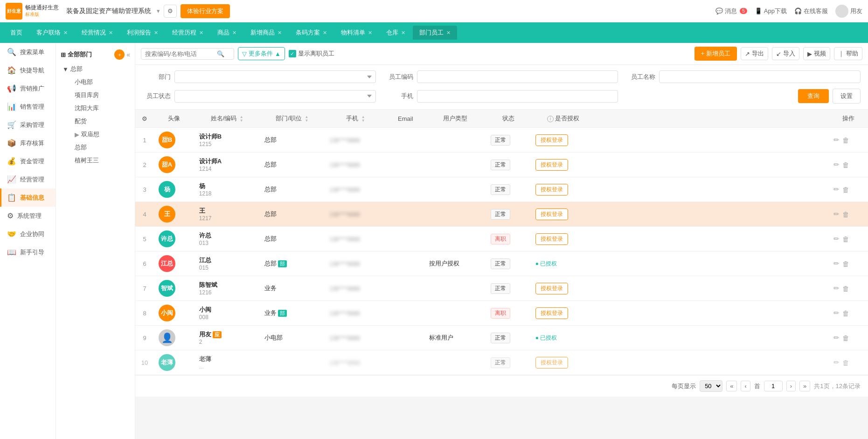  I want to click on messages-button: 💬 消息 5, so click(731, 11).